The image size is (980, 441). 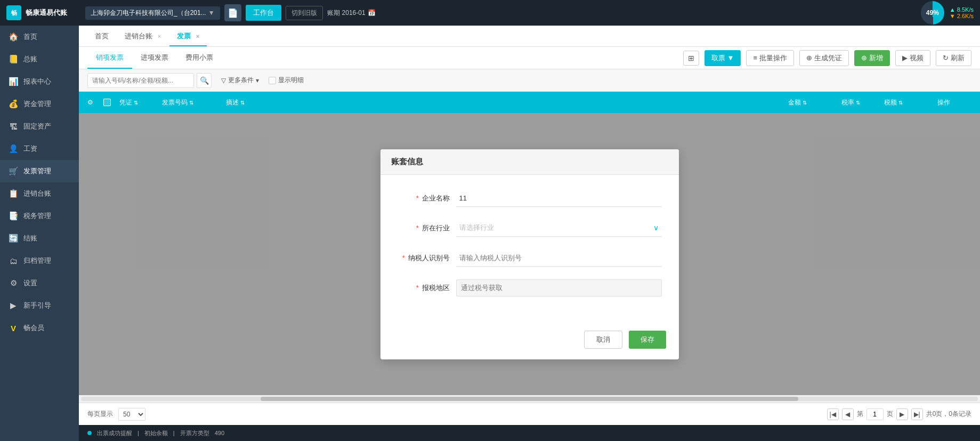 I want to click on refresh-button: ↻ 刷新, so click(x=954, y=58).